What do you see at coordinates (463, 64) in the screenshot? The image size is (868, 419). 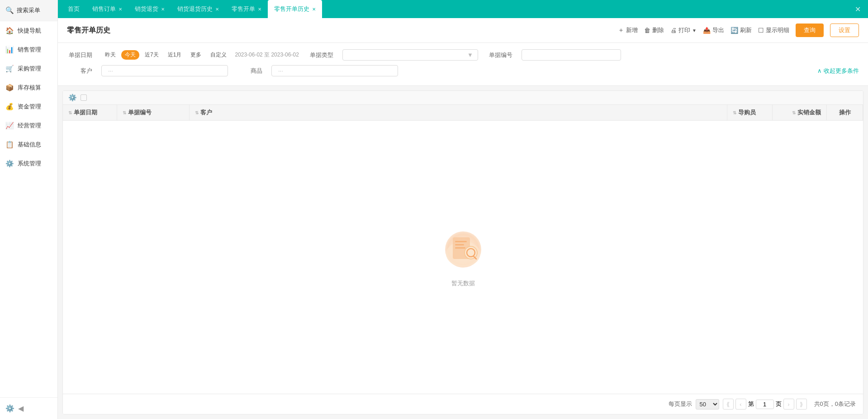 I see `filter-area: 单据日期 昨天 今天 近7天 近1月 更多 自定义 2023-06-02 至 2…` at bounding box center [463, 64].